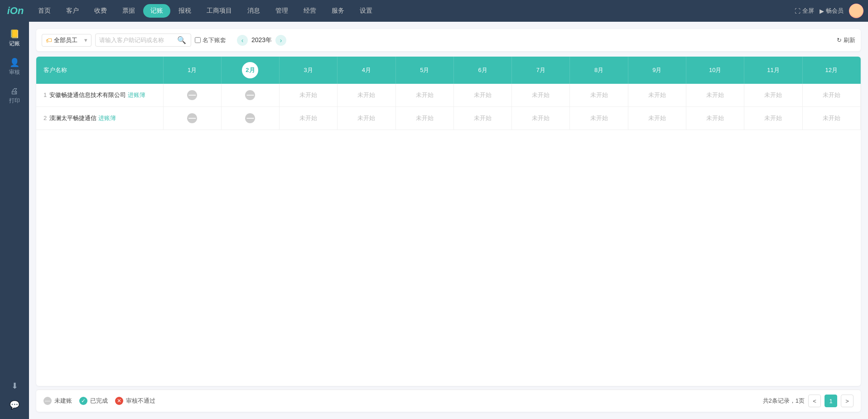 This screenshot has height=419, width=868. Describe the element at coordinates (829, 11) in the screenshot. I see `nav-right: ⛶ 全屏 ▶ 畅会员` at that location.